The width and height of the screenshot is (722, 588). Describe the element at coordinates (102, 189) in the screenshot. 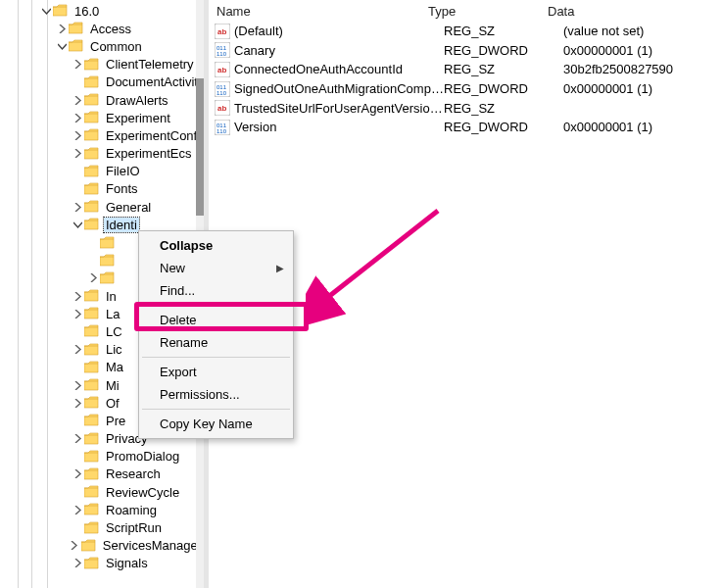

I see `tree-item-fonts: Fonts` at that location.